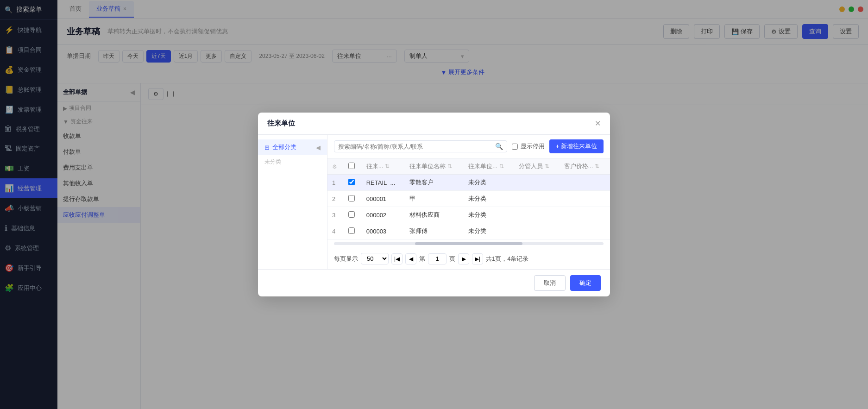 This screenshot has width=868, height=409. Describe the element at coordinates (585, 167) in the screenshot. I see `col-price: 客户价格... ⇅` at that location.